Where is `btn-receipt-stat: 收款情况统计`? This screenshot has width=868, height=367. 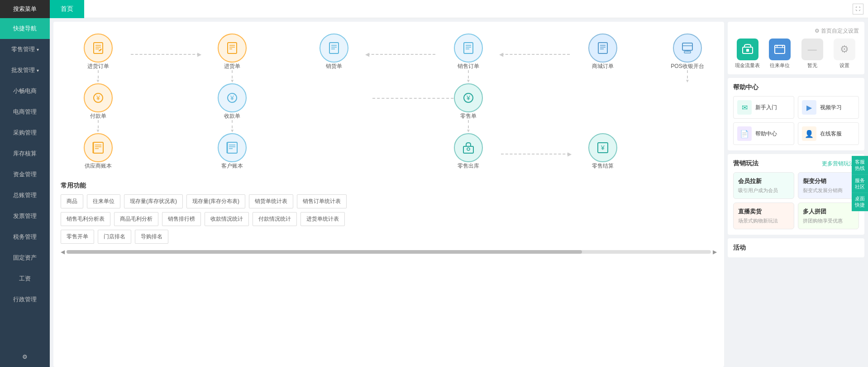
btn-receipt-stat: 收款情况统计 is located at coordinates (227, 219).